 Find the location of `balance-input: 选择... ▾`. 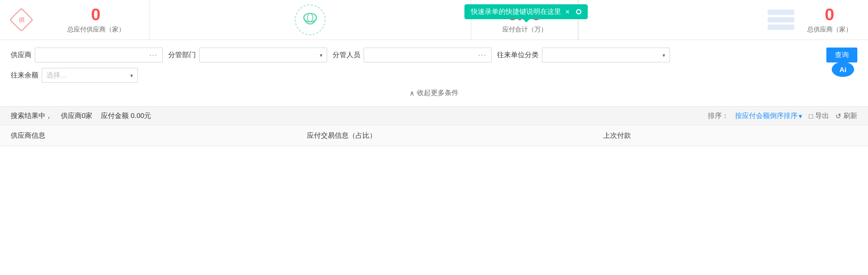

balance-input: 选择... ▾ is located at coordinates (90, 75).